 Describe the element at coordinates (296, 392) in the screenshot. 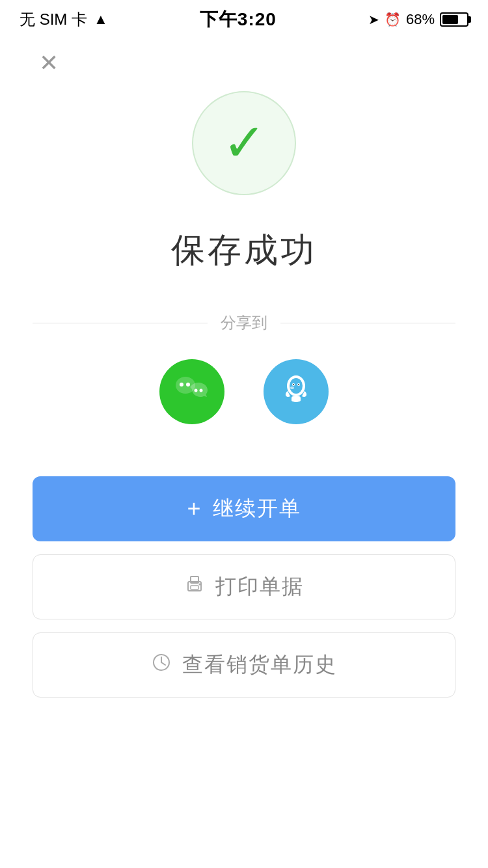

I see `qq-icon` at that location.